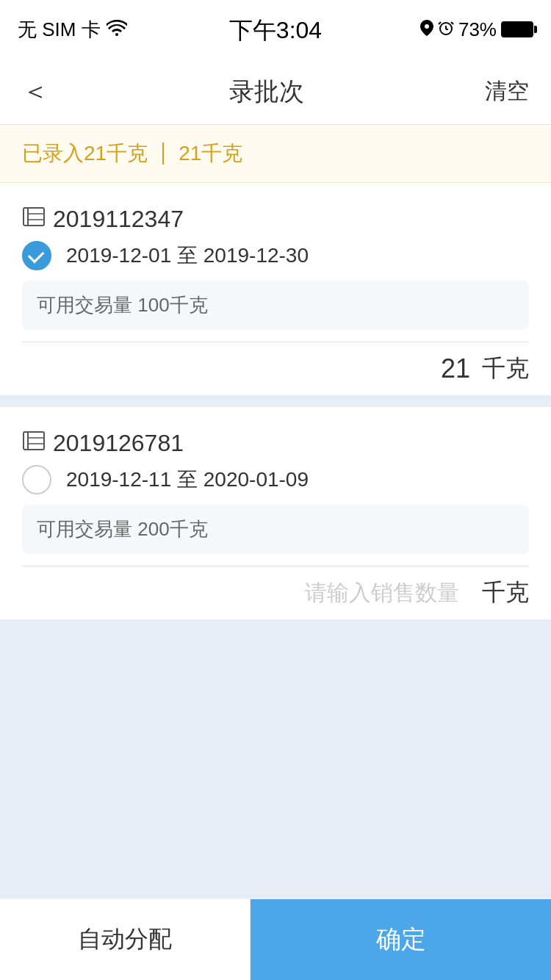 The width and height of the screenshot is (551, 980). Describe the element at coordinates (85, 154) in the screenshot. I see `recorded-label: 已录入21千克` at that location.